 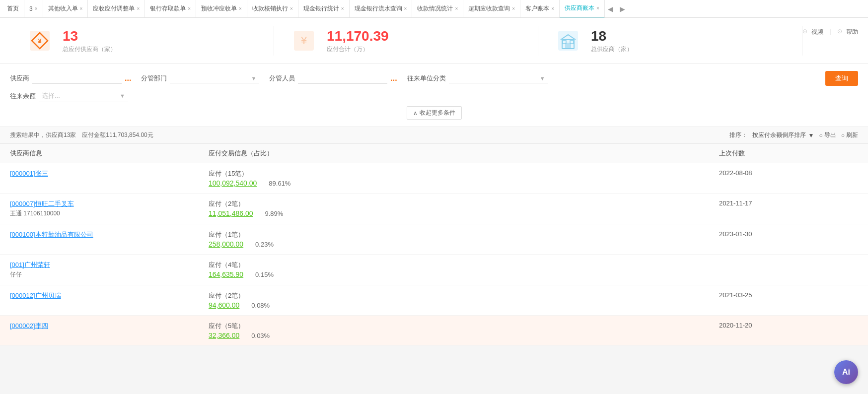 What do you see at coordinates (226, 274) in the screenshot?
I see `payable-amount: 164,635.90` at bounding box center [226, 274].